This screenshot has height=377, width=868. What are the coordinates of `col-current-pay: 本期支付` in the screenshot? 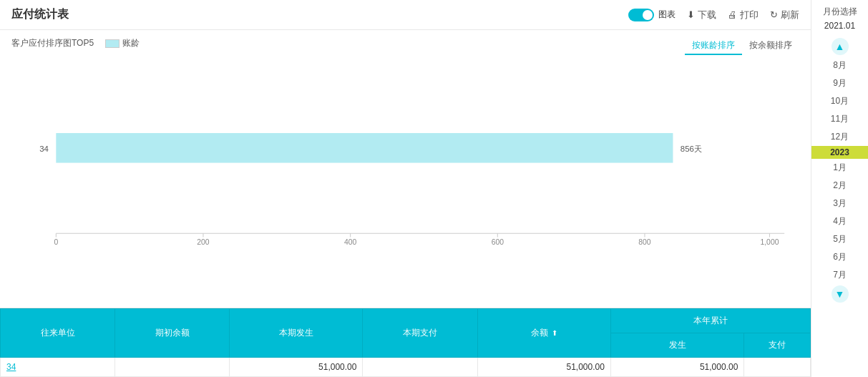 It's located at (420, 333).